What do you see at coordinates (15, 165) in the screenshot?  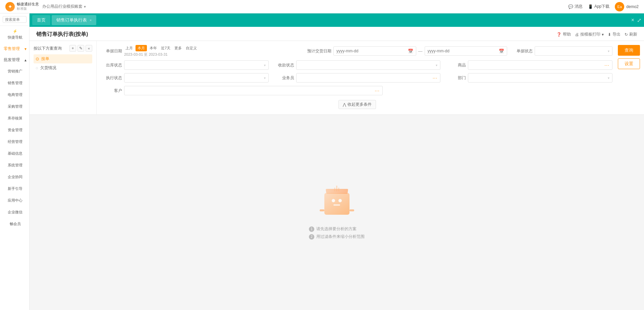 I see `sidebar-item-system-mgmt: 系统管理` at bounding box center [15, 165].